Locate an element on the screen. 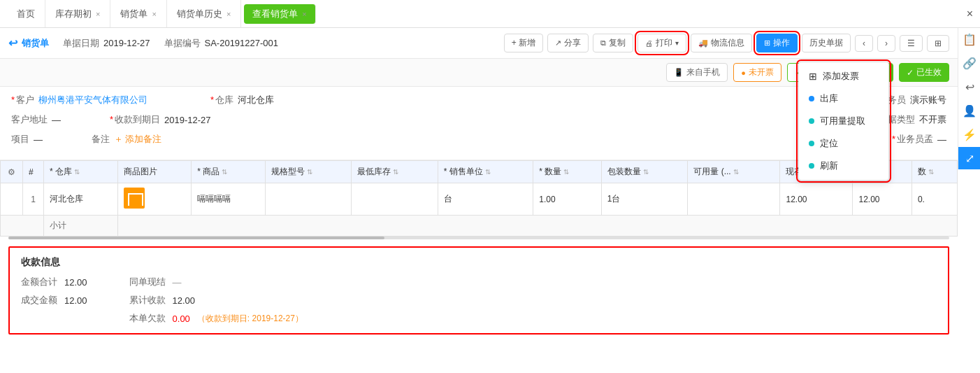 The height and width of the screenshot is (373, 980). side-btn-4: 👤 is located at coordinates (969, 111).